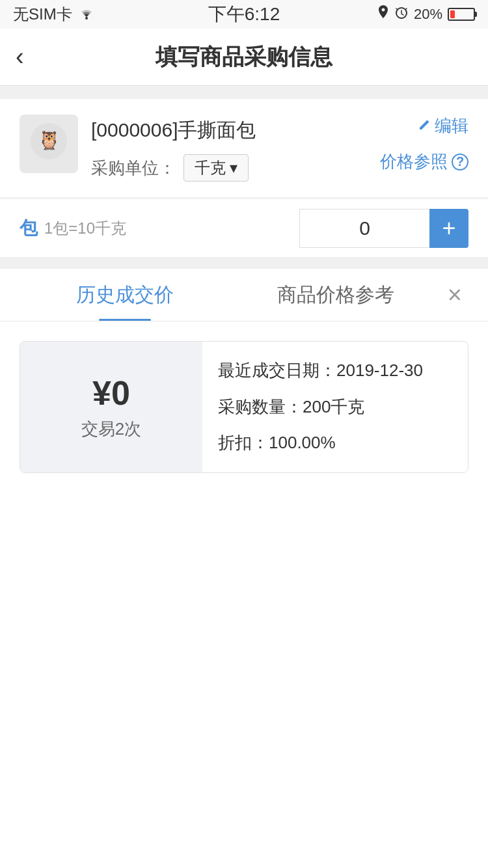  Describe the element at coordinates (244, 295) in the screenshot. I see `tabs-bar: 历史成交价 商品价格参考 ×` at that location.